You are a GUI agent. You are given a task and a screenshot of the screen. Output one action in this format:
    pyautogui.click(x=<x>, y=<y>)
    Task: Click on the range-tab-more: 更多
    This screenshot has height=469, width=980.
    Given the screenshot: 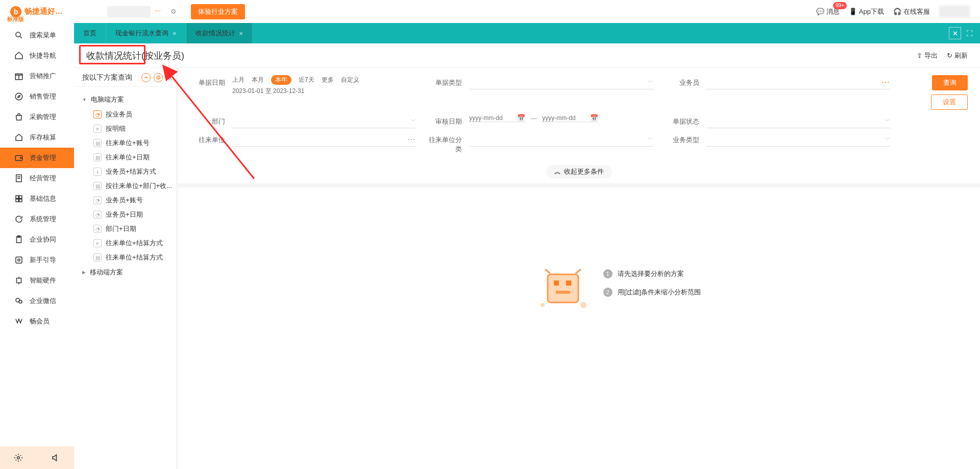 What is the action you would take?
    pyautogui.click(x=328, y=80)
    